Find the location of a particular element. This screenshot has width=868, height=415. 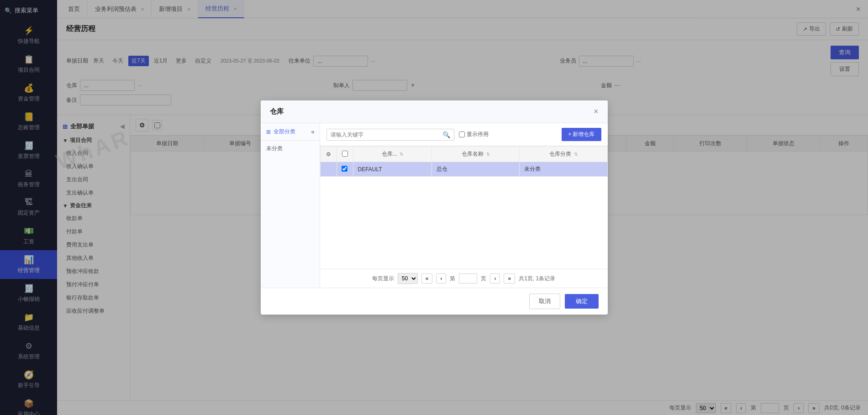

all-category-label: 全部分类 is located at coordinates (284, 131).